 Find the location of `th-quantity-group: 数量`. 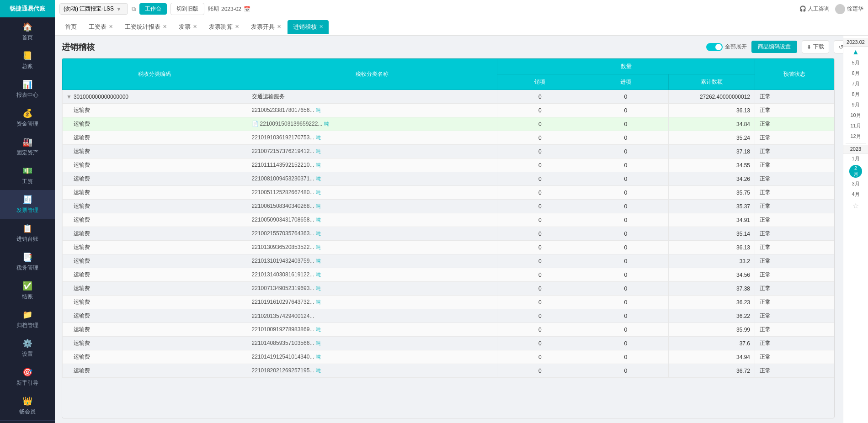

th-quantity-group: 数量 is located at coordinates (626, 67).